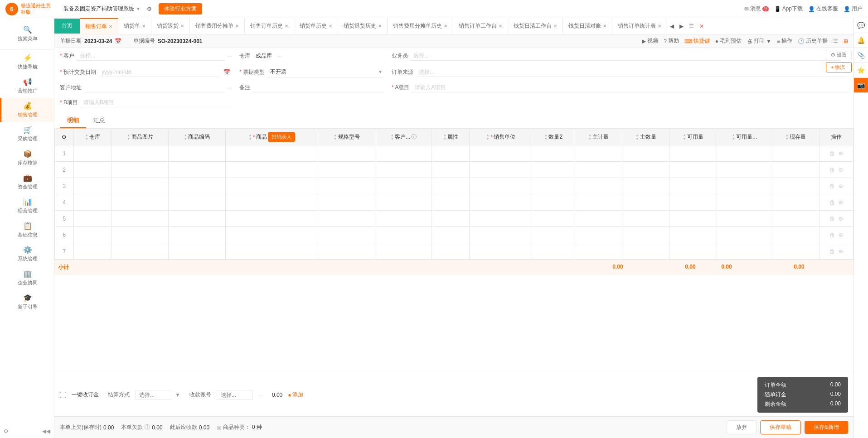 Image resolution: width=868 pixels, height=438 pixels. What do you see at coordinates (73, 121) in the screenshot?
I see `tab-detail: 明细` at bounding box center [73, 121].